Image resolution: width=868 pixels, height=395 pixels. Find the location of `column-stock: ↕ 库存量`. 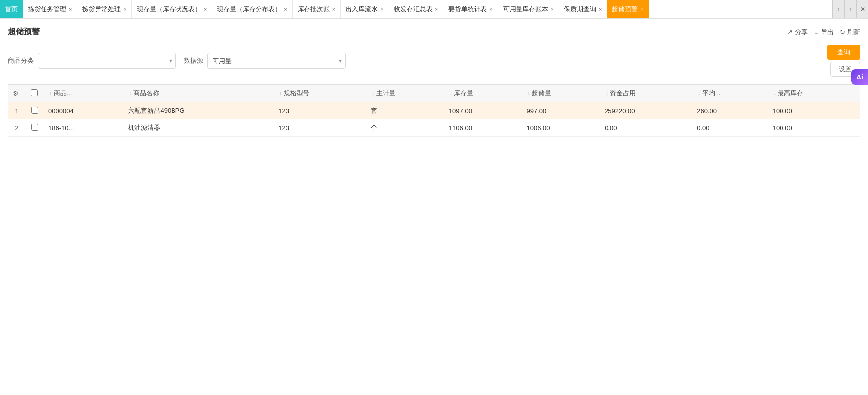

column-stock: ↕ 库存量 is located at coordinates (483, 94).